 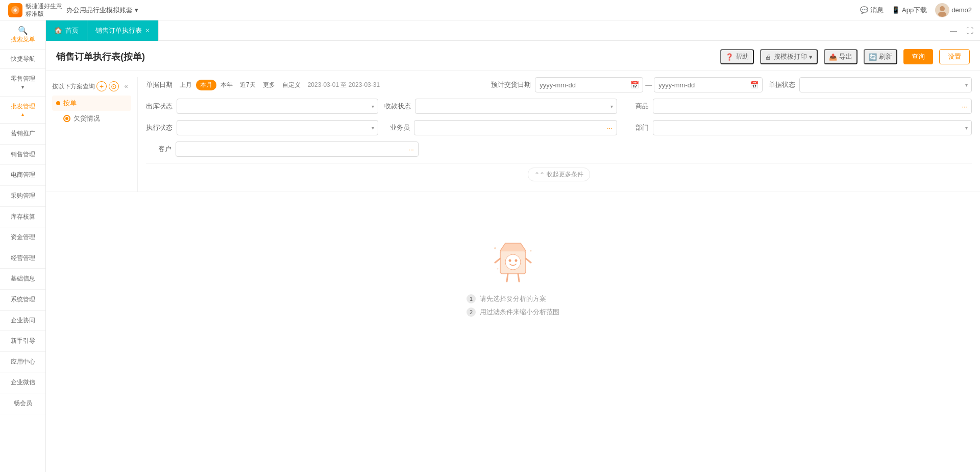 I want to click on settings-btn: 设置, so click(x=954, y=57).